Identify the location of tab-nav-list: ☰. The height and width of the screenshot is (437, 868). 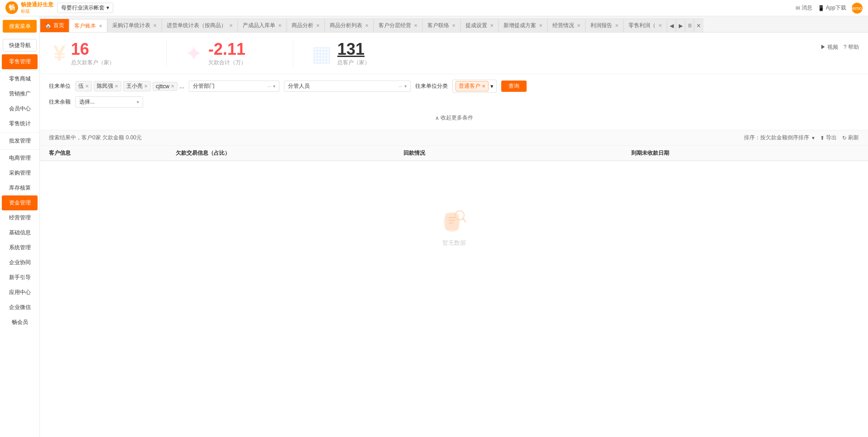
(690, 25).